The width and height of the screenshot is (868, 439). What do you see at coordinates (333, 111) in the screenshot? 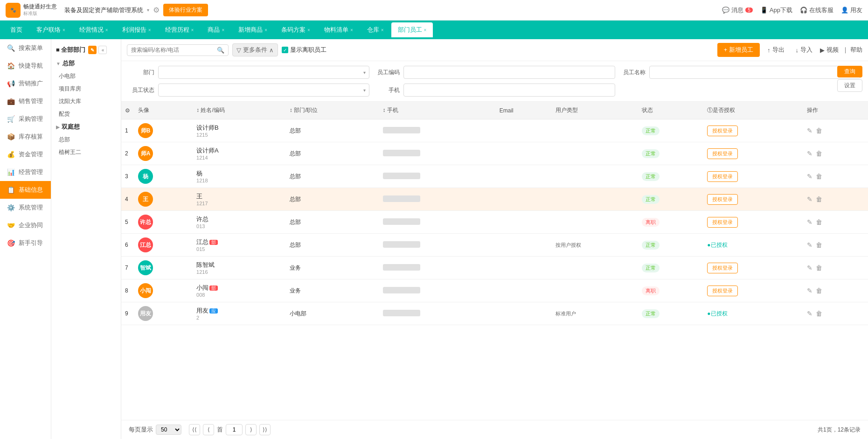
I see `th-dept: ↕ 部门/职位` at bounding box center [333, 111].